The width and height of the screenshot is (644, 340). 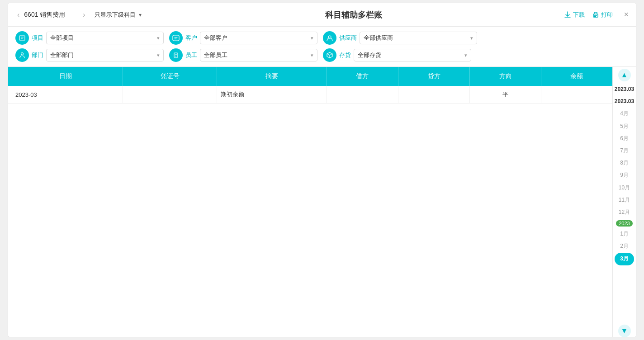 What do you see at coordinates (624, 234) in the screenshot?
I see `timeline-item-1: 1月` at bounding box center [624, 234].